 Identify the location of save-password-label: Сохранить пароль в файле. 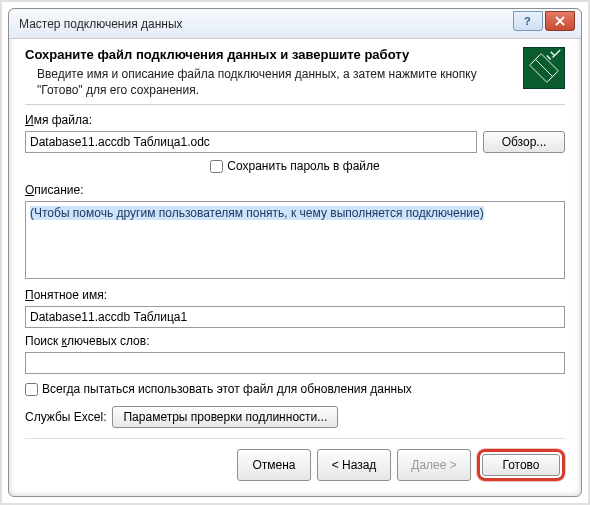
(303, 166).